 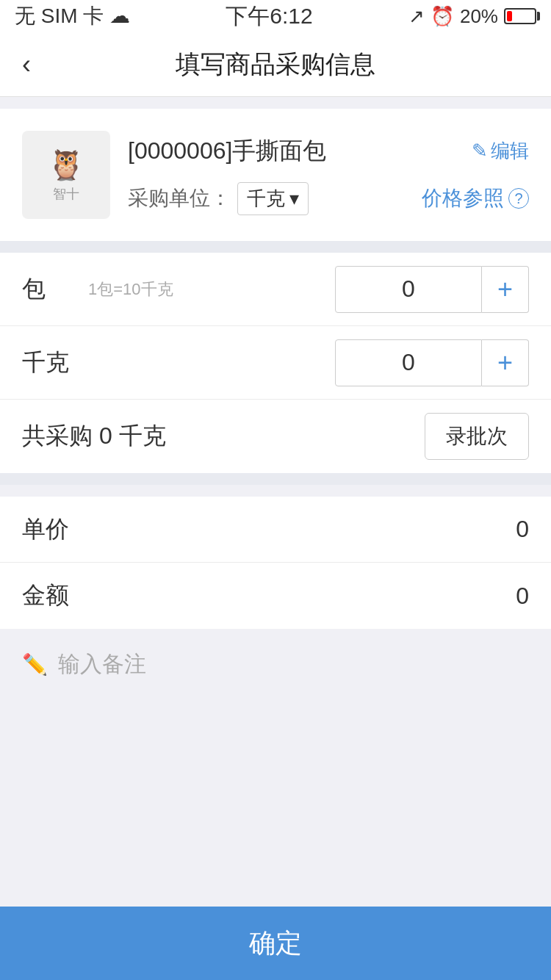 What do you see at coordinates (408, 289) in the screenshot?
I see `bag-quantity-input` at bounding box center [408, 289].